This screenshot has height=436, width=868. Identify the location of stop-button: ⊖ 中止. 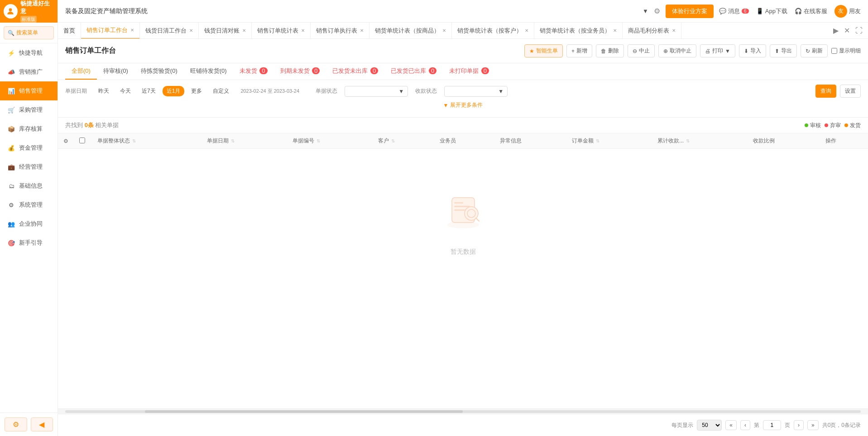
(641, 51).